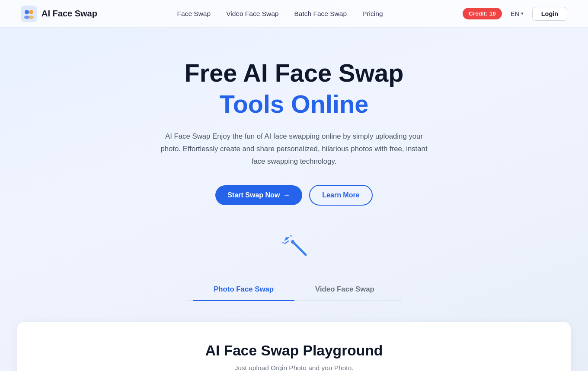 The image size is (588, 371). Describe the element at coordinates (294, 351) in the screenshot. I see `playground-title: AI Face Swap Playground` at that location.